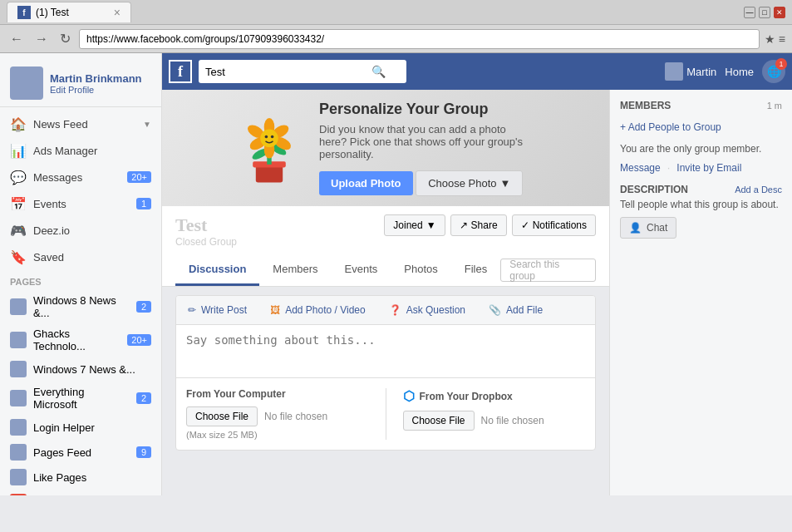 The height and width of the screenshot is (532, 792). I want to click on share-button: ↗ Share, so click(479, 225).